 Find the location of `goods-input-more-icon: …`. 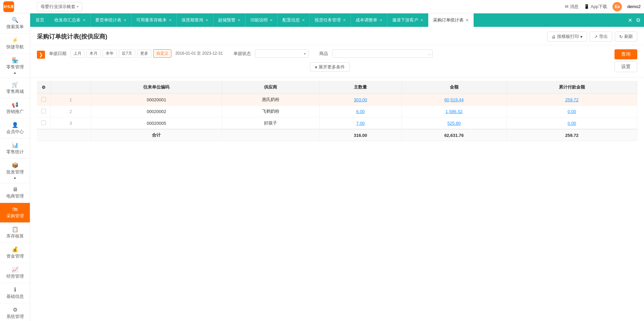

goods-input-more-icon: … is located at coordinates (429, 54).